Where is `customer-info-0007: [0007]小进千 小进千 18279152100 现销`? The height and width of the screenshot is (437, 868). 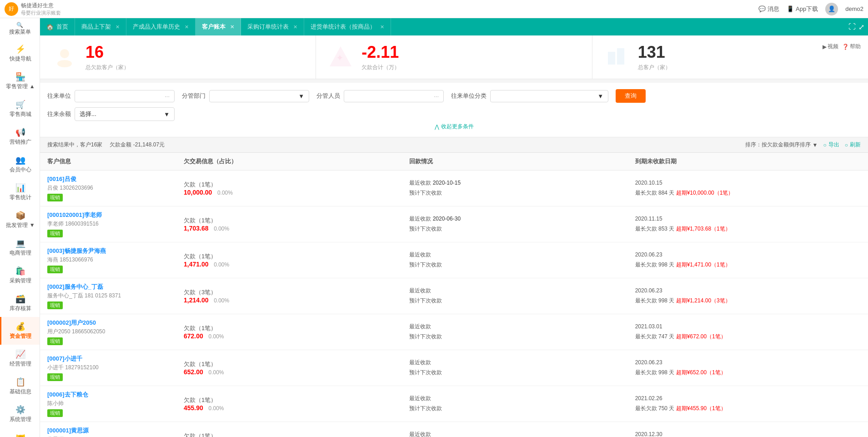 customer-info-0007: [0007]小进千 小进千 18279152100 现销 is located at coordinates (115, 368).